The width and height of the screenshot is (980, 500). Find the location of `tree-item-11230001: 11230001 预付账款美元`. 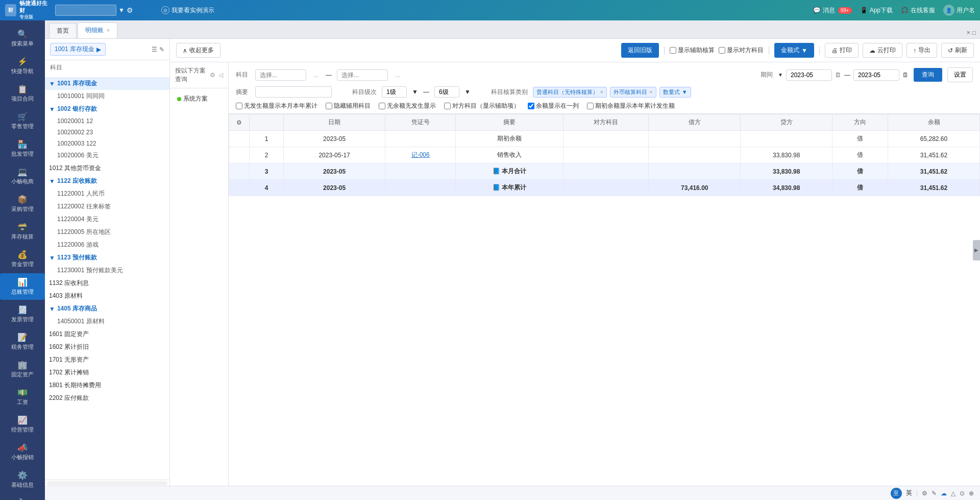

tree-item-11230001: 11230001 预付账款美元 is located at coordinates (107, 271).